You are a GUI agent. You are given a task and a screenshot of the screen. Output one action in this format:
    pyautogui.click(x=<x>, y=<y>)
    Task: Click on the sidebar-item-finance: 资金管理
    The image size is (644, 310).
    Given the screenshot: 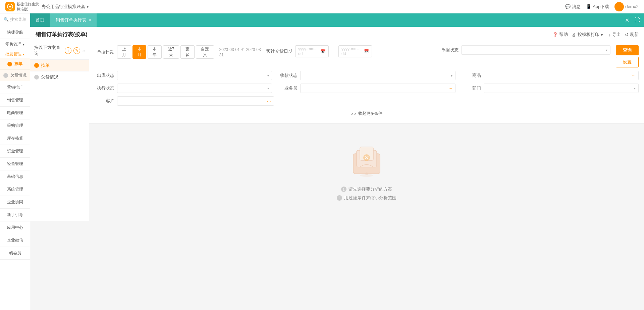 What is the action you would take?
    pyautogui.click(x=15, y=151)
    